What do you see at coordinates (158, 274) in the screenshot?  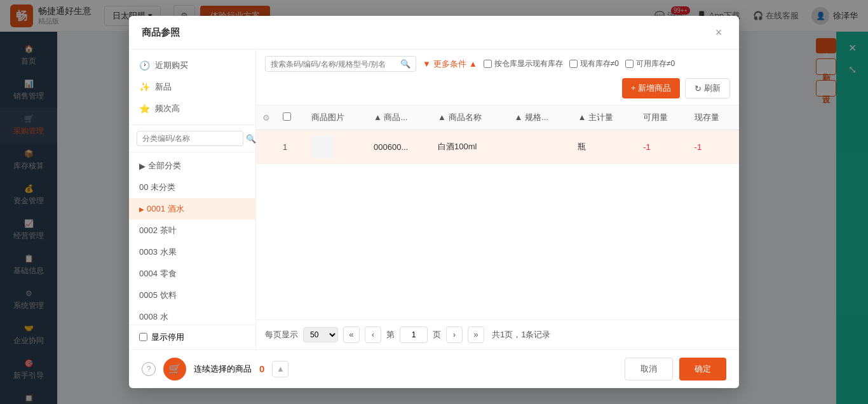 I see `cat-0004-label: 0004 零食` at bounding box center [158, 274].